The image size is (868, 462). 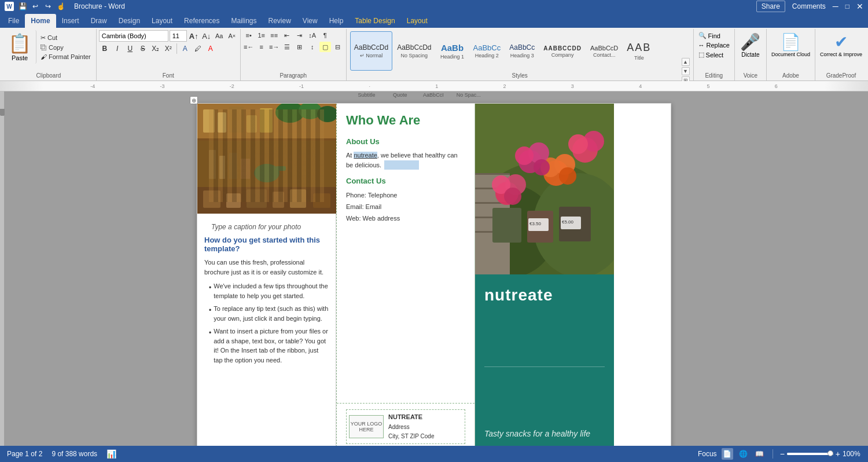 What do you see at coordinates (522, 51) in the screenshot?
I see `style-heading3: AaBbCc Heading 3` at bounding box center [522, 51].